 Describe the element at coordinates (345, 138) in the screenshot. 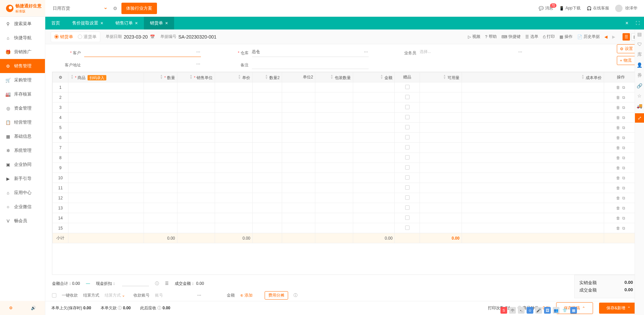

I see `table-row: 6🗑⧉` at that location.